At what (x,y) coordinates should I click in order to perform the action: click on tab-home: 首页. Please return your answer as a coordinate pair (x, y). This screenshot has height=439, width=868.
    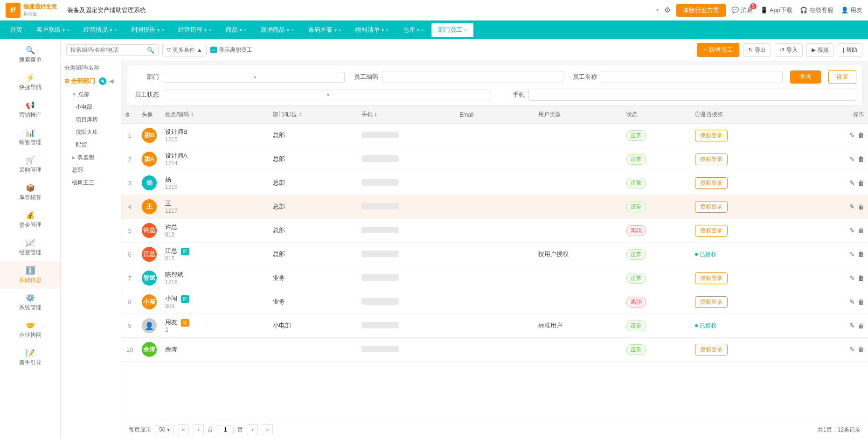
    Looking at the image, I should click on (16, 30).